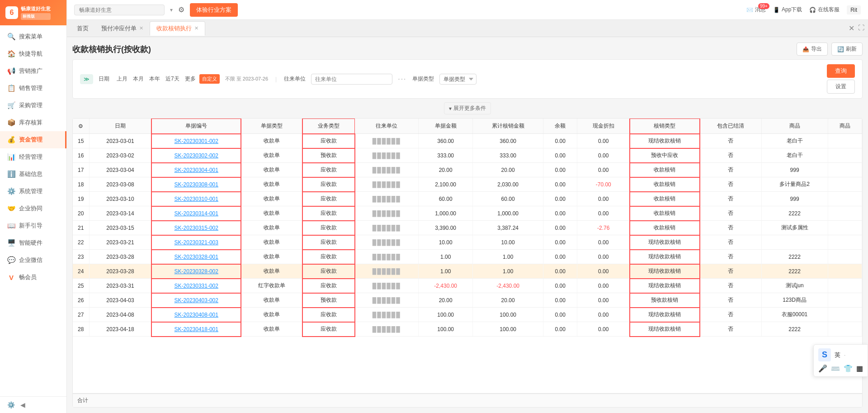 This screenshot has height=413, width=868. Describe the element at coordinates (835, 368) in the screenshot. I see `keyboard-icon: ⌨️` at that location.